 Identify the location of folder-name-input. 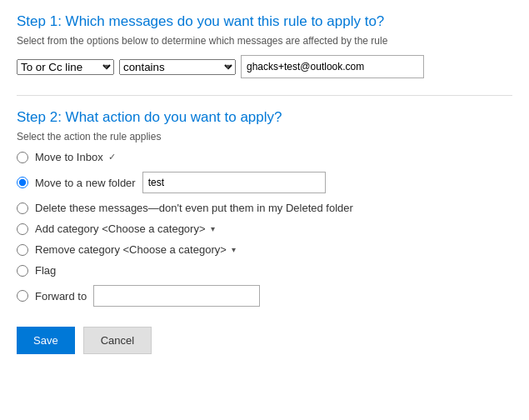
(234, 182).